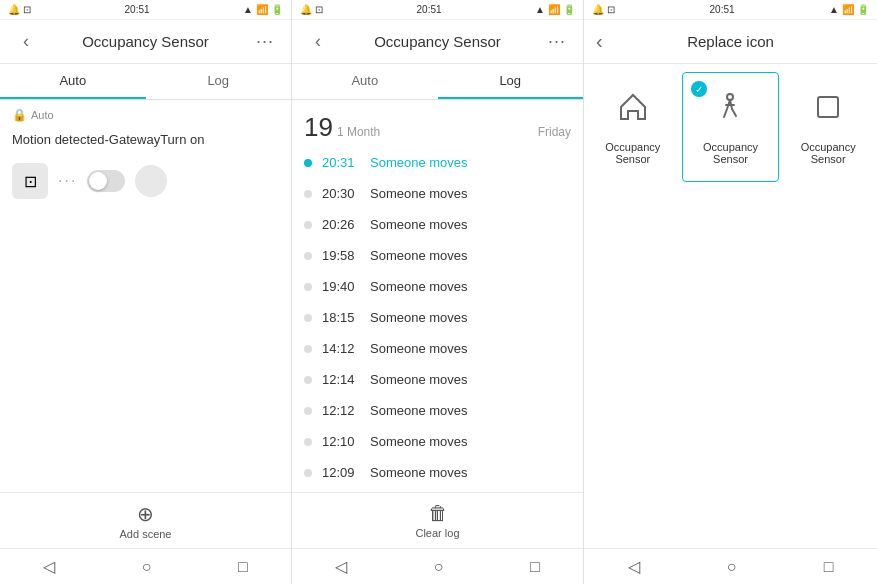  Describe the element at coordinates (511, 82) in the screenshot. I see `tab-log-mid: Log` at that location.